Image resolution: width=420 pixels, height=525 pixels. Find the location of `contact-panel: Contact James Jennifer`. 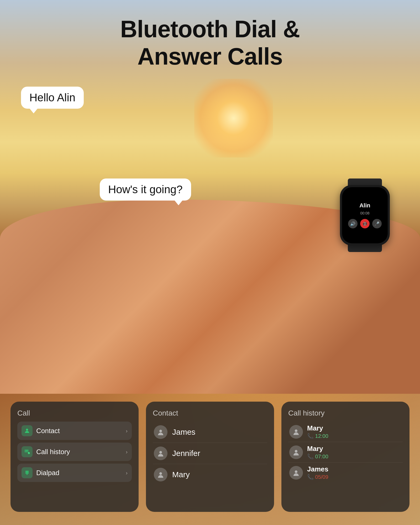

contact-panel: Contact James Jennifer is located at coordinates (210, 457).